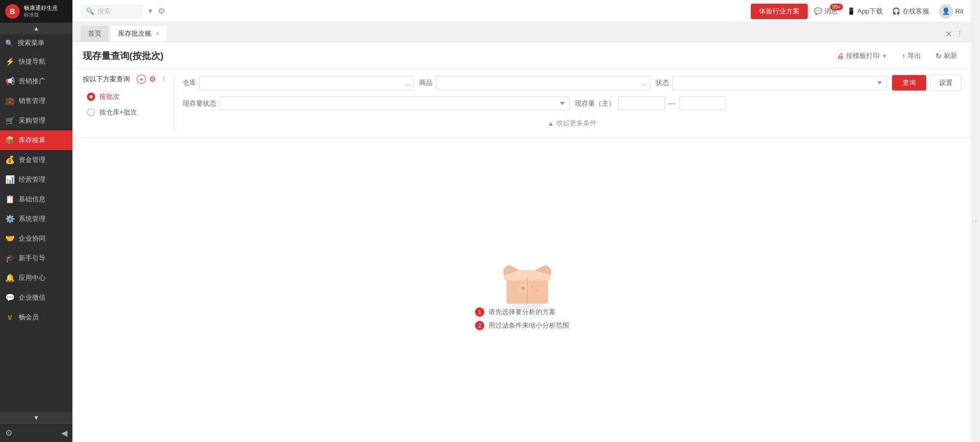  I want to click on add-scheme-icon: +, so click(141, 79).